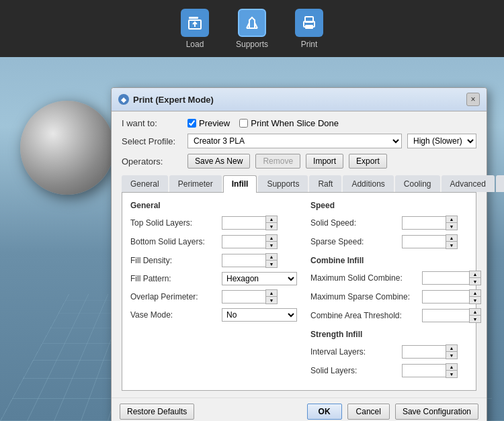 The width and height of the screenshot is (504, 421). Describe the element at coordinates (452, 348) in the screenshot. I see `interval-layers-up: ▲` at that location.